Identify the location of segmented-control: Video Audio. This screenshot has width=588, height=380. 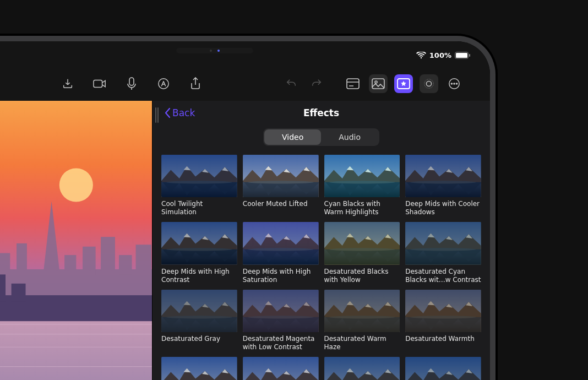
(322, 137).